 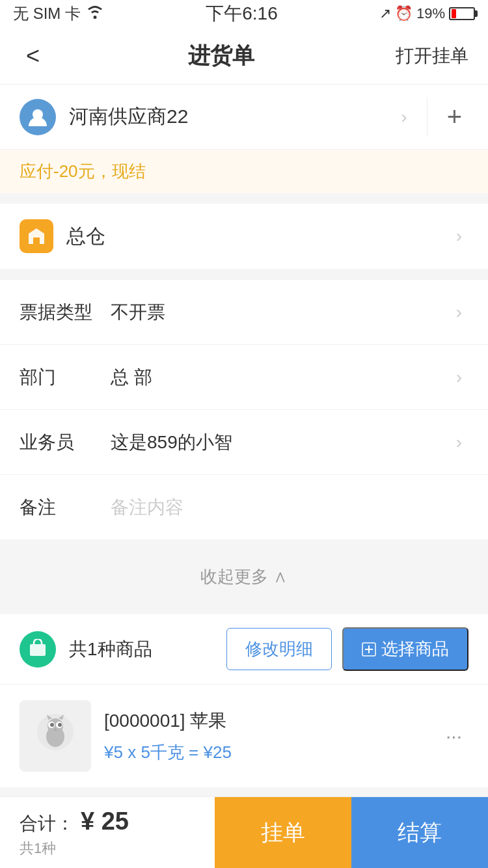 I want to click on invoice-label: 票据类型, so click(x=65, y=312).